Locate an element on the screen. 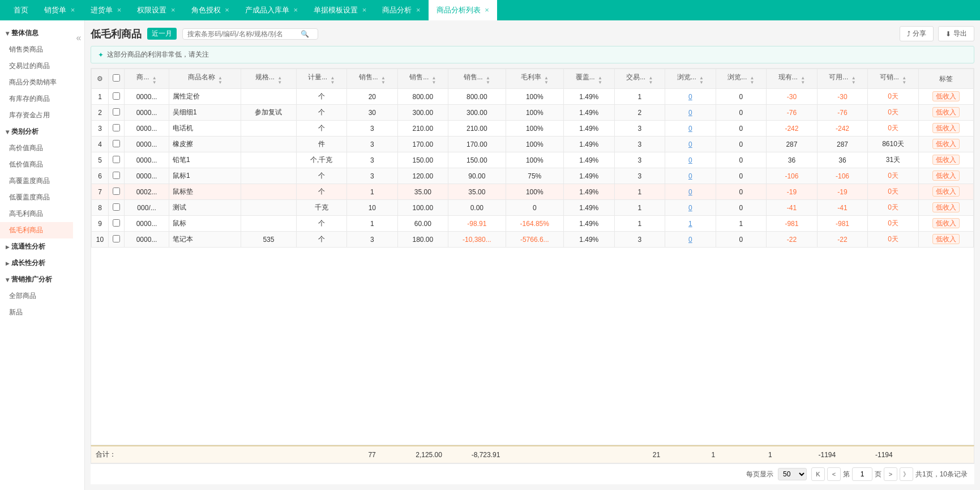 The width and height of the screenshot is (980, 490). nav-goods-analysis: 商品分析 × is located at coordinates (401, 10).